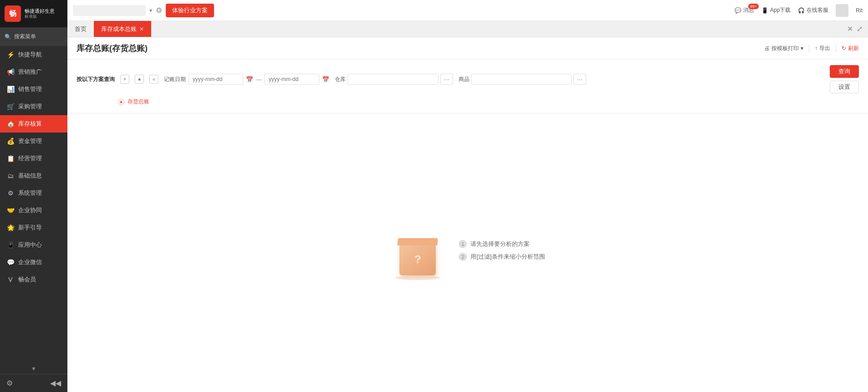  Describe the element at coordinates (468, 29) in the screenshot. I see `tabbar: 首页 库存成本总账 ✕ ✕ ⤢` at that location.